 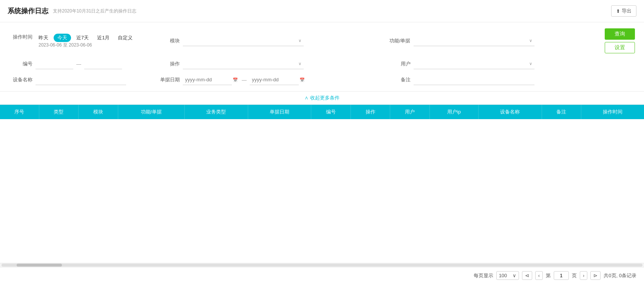 What do you see at coordinates (410, 112) in the screenshot?
I see `col-user: 用户` at bounding box center [410, 112].